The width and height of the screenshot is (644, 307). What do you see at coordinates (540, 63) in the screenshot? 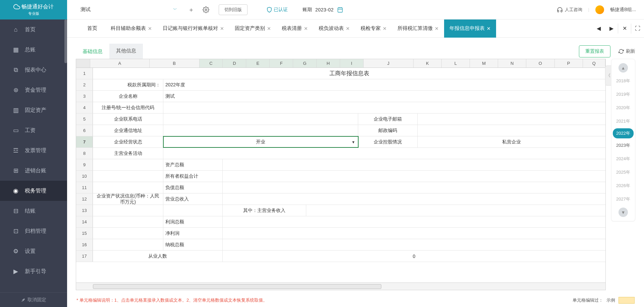
I see `col-O: O` at bounding box center [540, 63].